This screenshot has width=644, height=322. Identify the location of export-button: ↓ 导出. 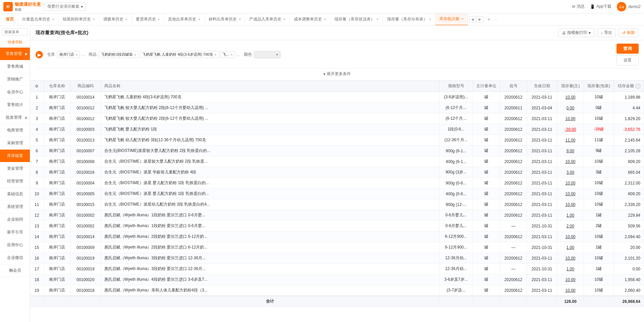
(606, 33).